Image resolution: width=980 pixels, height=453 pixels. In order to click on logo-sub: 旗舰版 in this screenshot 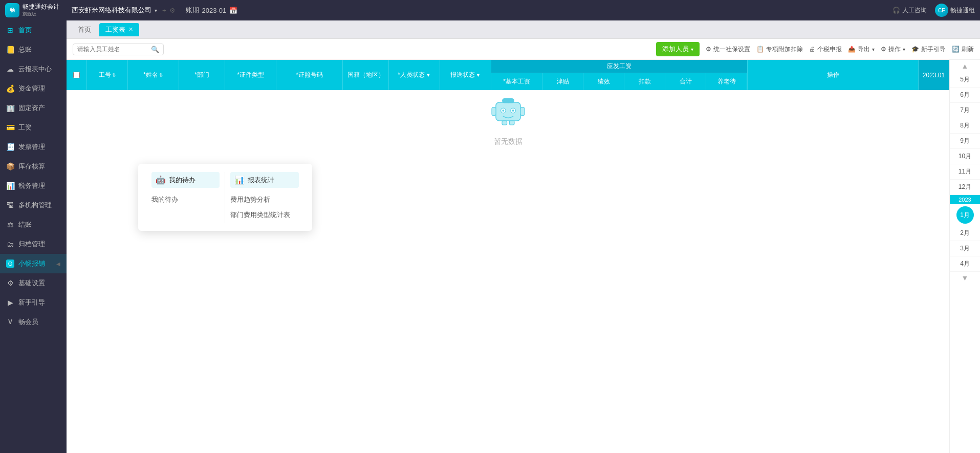, I will do `click(41, 14)`.